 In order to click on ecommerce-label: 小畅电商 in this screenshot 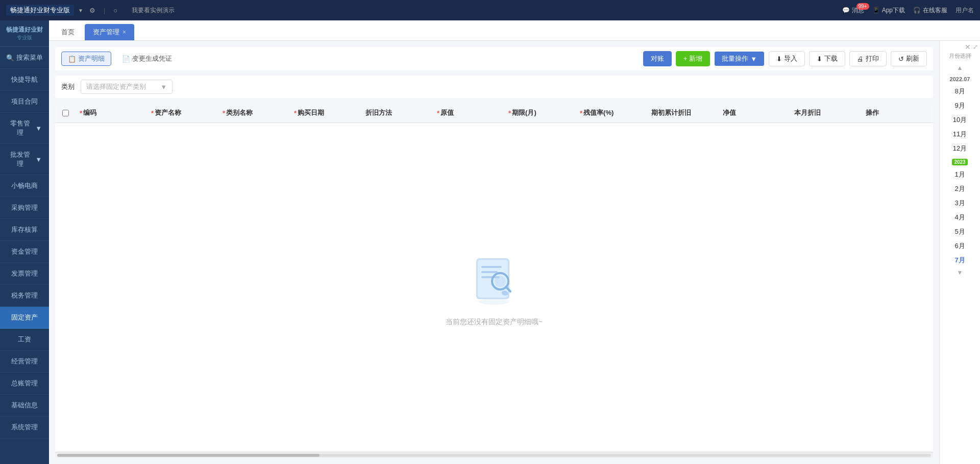, I will do `click(24, 186)`.